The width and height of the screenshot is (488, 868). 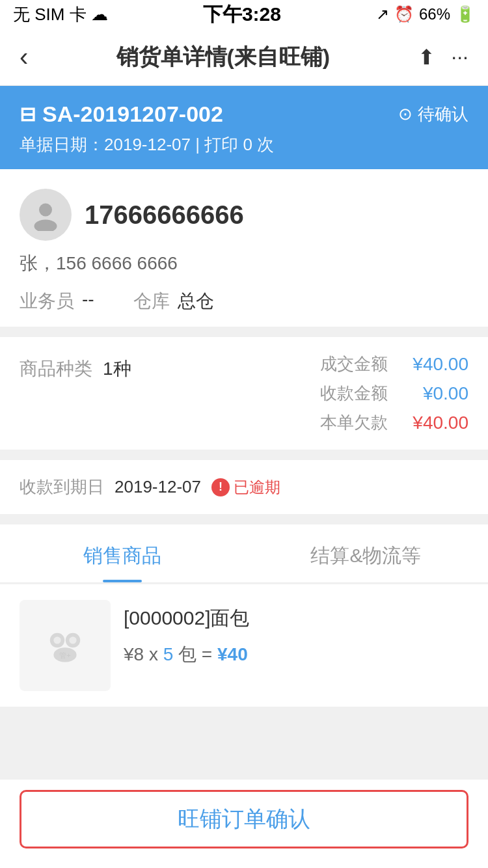 I want to click on product-equals: =, so click(x=210, y=655).